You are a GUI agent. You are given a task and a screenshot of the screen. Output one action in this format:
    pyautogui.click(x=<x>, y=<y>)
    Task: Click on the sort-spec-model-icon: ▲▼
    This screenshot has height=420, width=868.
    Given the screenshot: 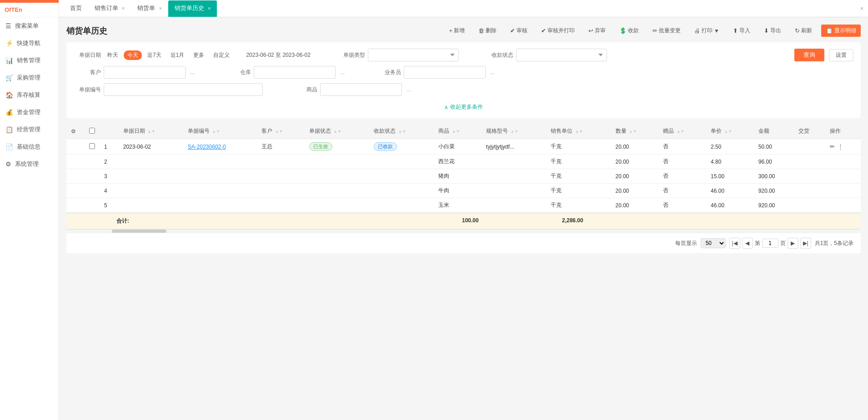 What is the action you would take?
    pyautogui.click(x=514, y=132)
    